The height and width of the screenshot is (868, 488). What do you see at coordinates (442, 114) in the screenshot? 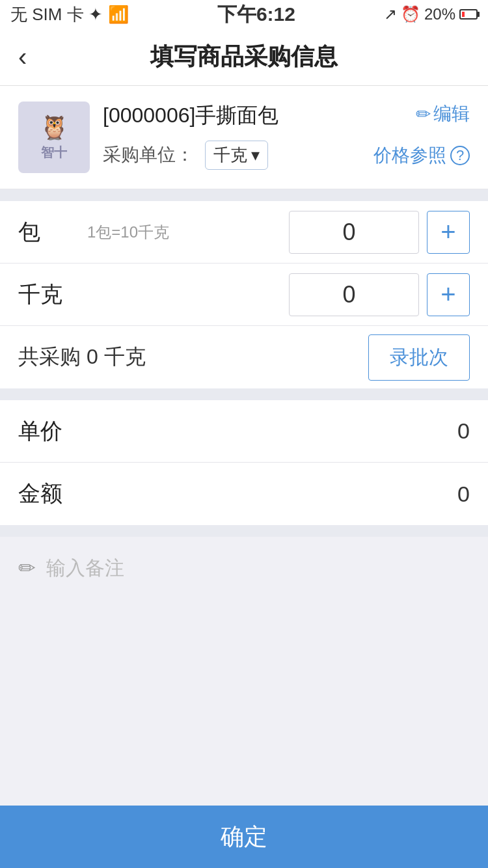
I see `edit-button: ✏ 编辑` at bounding box center [442, 114].